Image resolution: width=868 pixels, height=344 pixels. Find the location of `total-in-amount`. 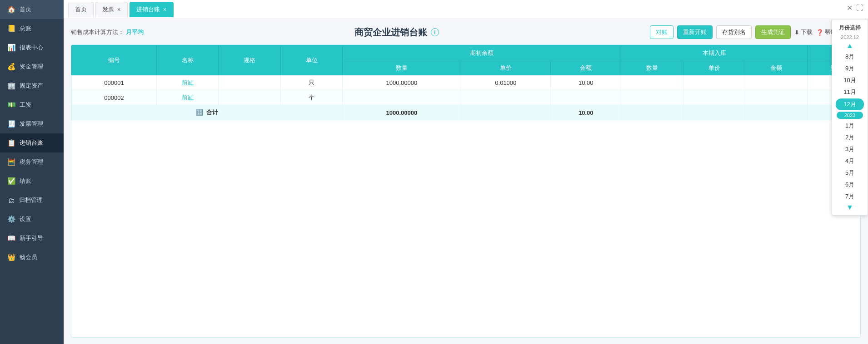

total-in-amount is located at coordinates (776, 113).